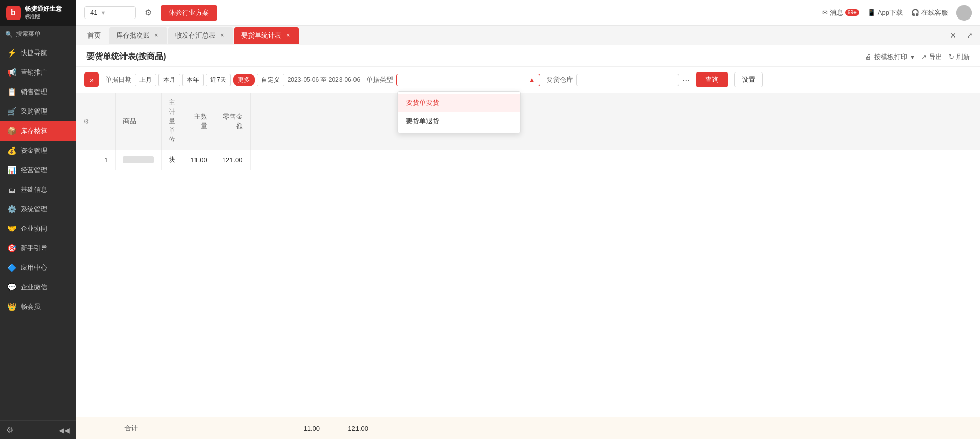  Describe the element at coordinates (348, 429) in the screenshot. I see `footer-amount-value: 121.00` at that location.